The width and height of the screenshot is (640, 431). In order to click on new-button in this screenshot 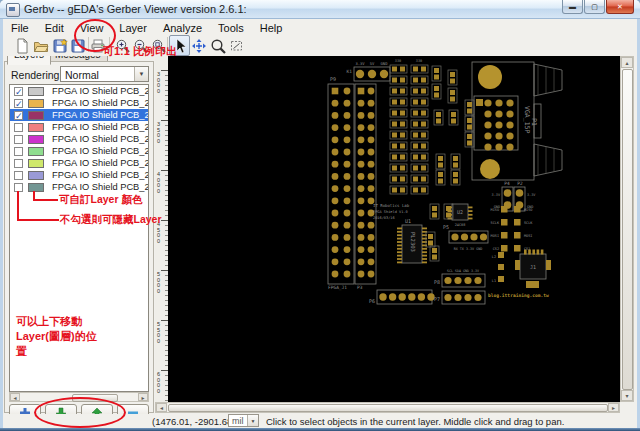, I will do `click(22, 46)`.